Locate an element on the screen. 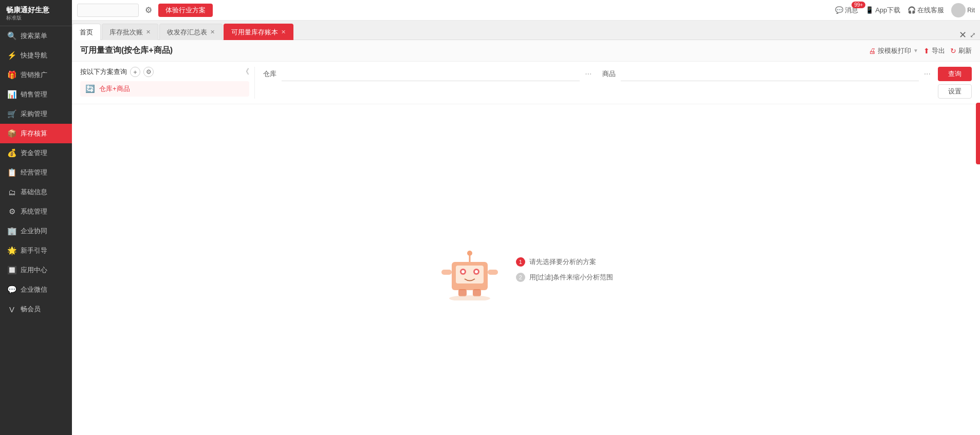  tab-close-all-icon: ✕ is located at coordinates (963, 35).